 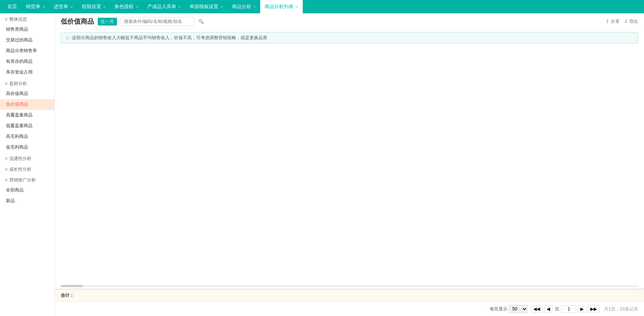 What do you see at coordinates (27, 104) in the screenshot?
I see `sidebar-item-低价值商品: 低价值商品` at bounding box center [27, 104].